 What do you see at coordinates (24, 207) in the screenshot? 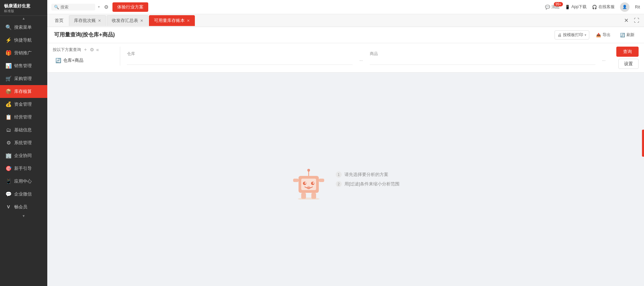
I see `sidebar-item-vip: V 畅会员` at bounding box center [24, 207].